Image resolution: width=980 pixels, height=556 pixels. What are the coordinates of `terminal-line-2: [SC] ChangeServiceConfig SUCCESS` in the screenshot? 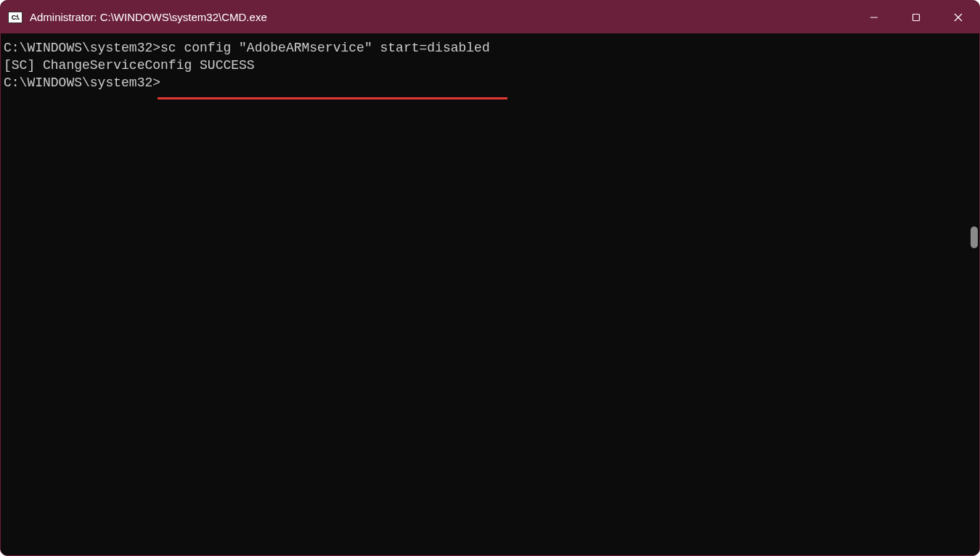 It's located at (486, 65).